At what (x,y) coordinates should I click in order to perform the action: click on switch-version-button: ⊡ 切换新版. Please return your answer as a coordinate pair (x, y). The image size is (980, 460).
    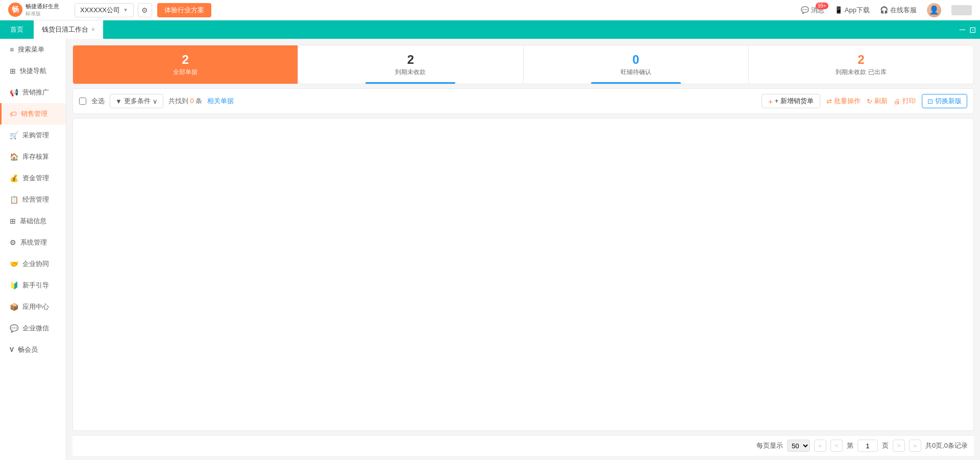
    Looking at the image, I should click on (944, 101).